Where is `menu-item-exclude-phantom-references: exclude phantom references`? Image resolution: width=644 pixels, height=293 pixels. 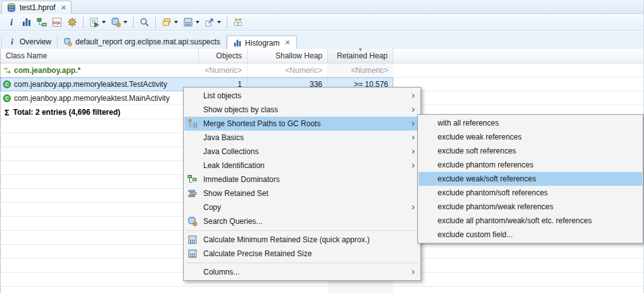
menu-item-exclude-phantom-references: exclude phantom references is located at coordinates (531, 165).